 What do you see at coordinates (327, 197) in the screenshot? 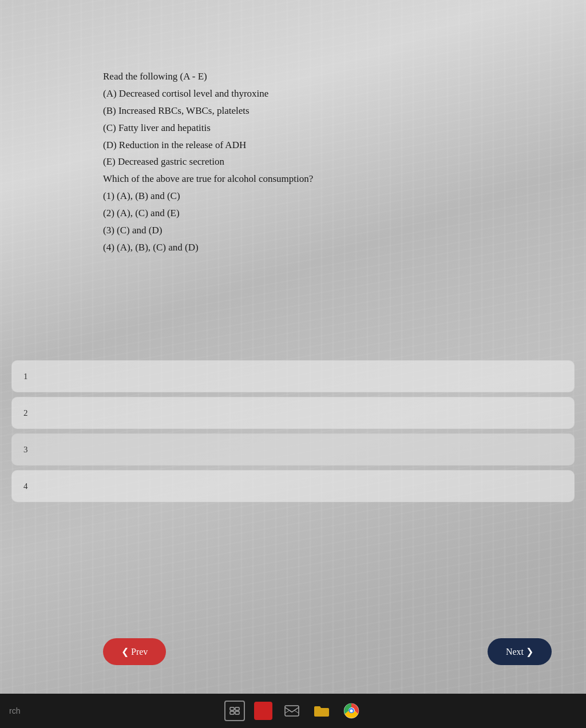
I see `answer-1: (1) (A), (B) and (C)` at bounding box center [327, 197].